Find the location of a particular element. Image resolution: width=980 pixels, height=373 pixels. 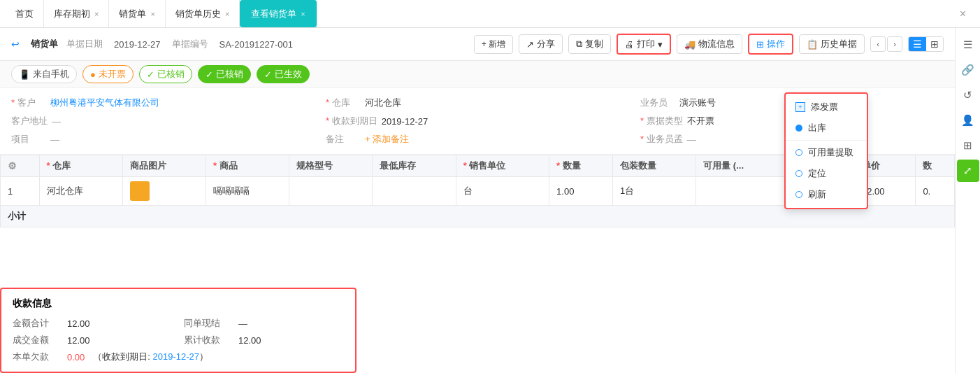

warehouse-row: 仓库 河北仓库 is located at coordinates (477, 103).